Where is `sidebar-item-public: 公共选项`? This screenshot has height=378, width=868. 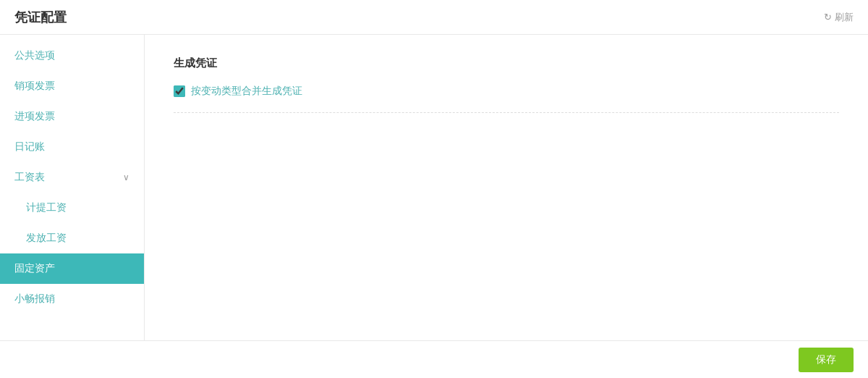
sidebar-item-public: 公共选项 is located at coordinates (72, 56).